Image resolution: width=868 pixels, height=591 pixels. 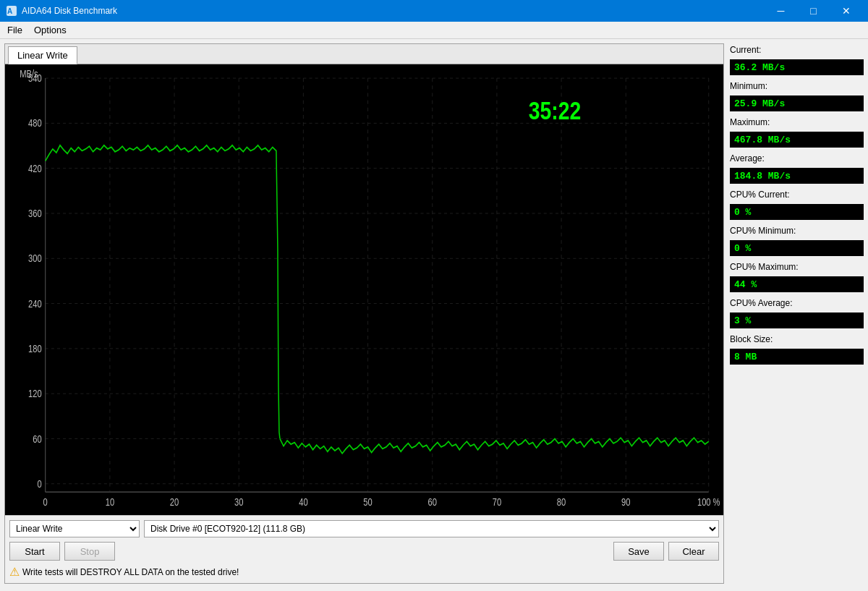 I want to click on warning-icon: ⚠, so click(x=14, y=571).